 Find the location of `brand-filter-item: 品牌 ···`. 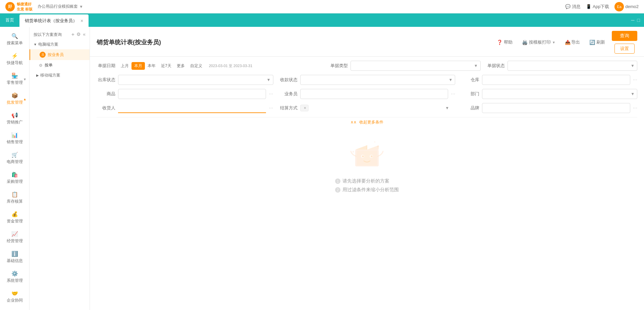

brand-filter-item: 品牌 ··· is located at coordinates (549, 108).